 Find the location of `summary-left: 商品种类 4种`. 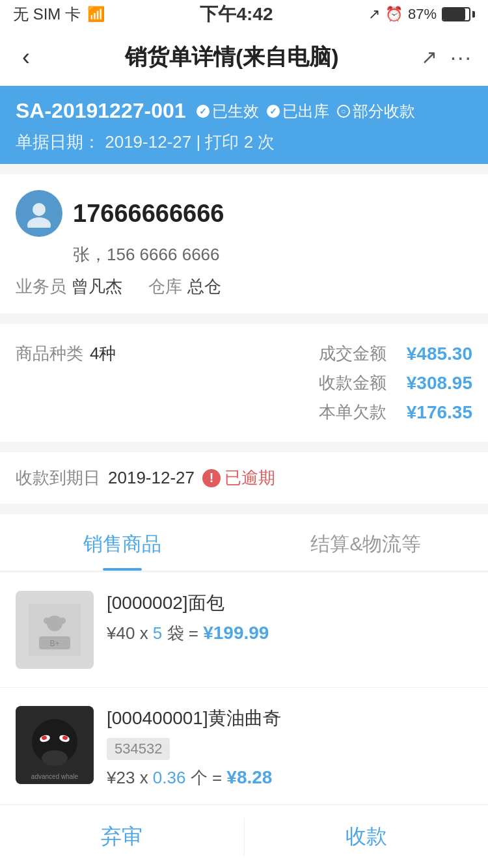

summary-left: 商品种类 4种 is located at coordinates (130, 354).